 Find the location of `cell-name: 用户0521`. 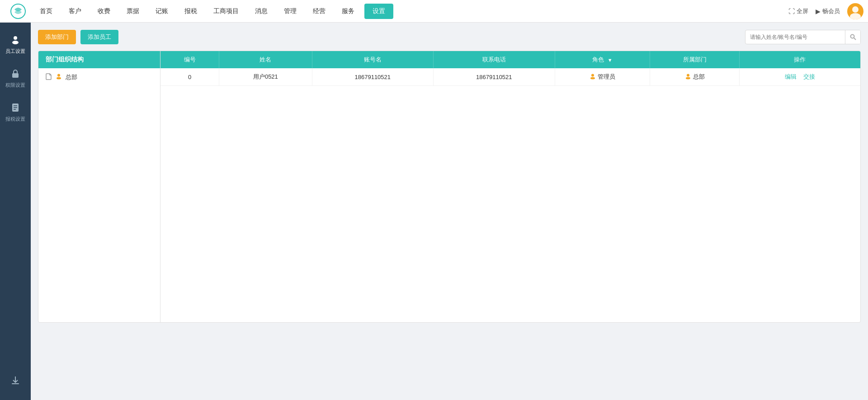

cell-name: 用户0521 is located at coordinates (266, 77).